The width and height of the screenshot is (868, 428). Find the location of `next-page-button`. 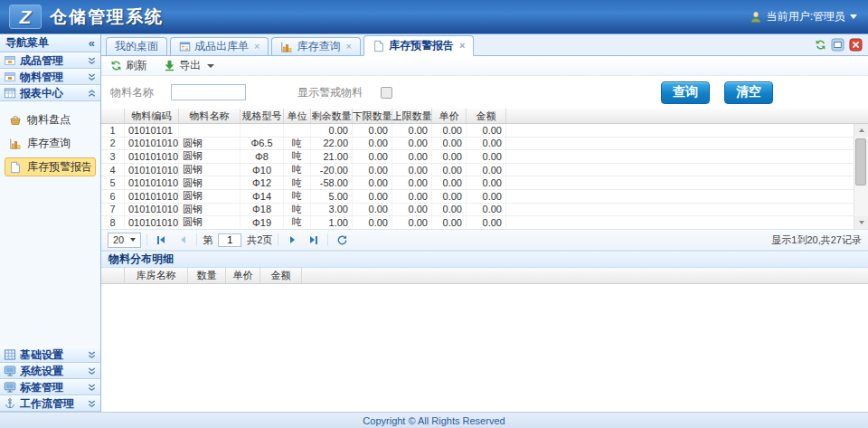

next-page-button is located at coordinates (292, 240).